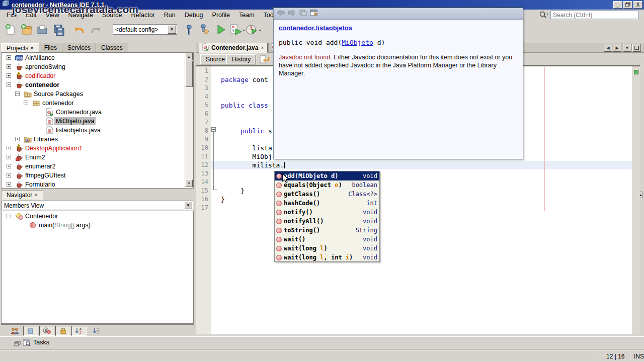  Describe the element at coordinates (544, 15) in the screenshot. I see `search-icon` at that location.